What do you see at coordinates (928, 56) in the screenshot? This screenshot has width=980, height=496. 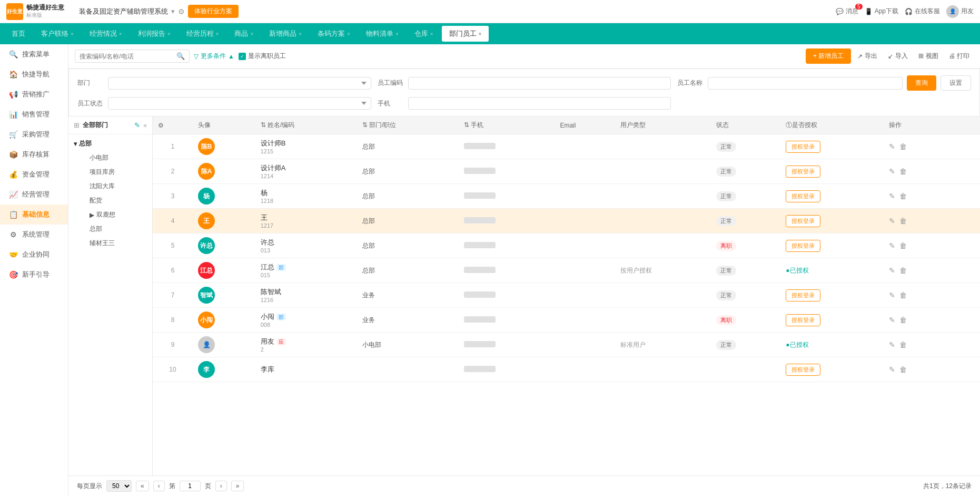 I see `view-button: ⊞ 视图` at bounding box center [928, 56].